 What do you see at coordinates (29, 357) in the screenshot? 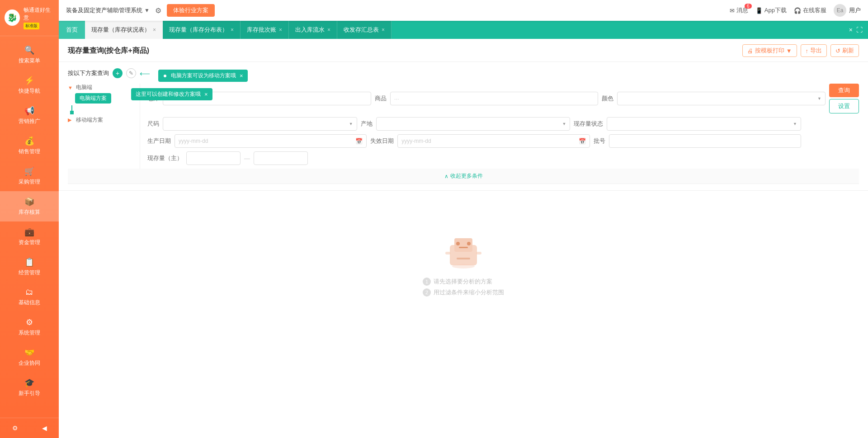
I see `sidebar-item-enterprise: 🤝 企业协同` at bounding box center [29, 357].